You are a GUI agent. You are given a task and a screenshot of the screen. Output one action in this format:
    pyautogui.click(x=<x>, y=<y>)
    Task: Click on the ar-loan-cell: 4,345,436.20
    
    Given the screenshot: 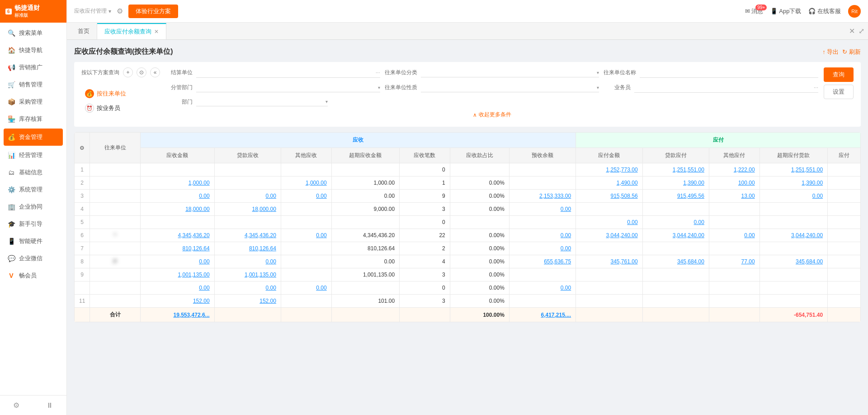 What is the action you would take?
    pyautogui.click(x=248, y=235)
    